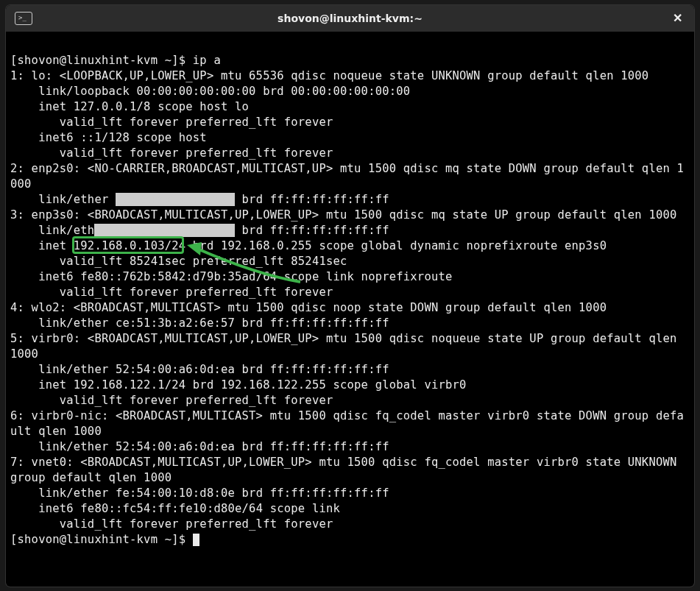 The image size is (700, 591). I want to click on if-vnet0-header: 7: vnet0: <BROADCAST,MULTICAST,UP,LOWER_…, so click(347, 470).